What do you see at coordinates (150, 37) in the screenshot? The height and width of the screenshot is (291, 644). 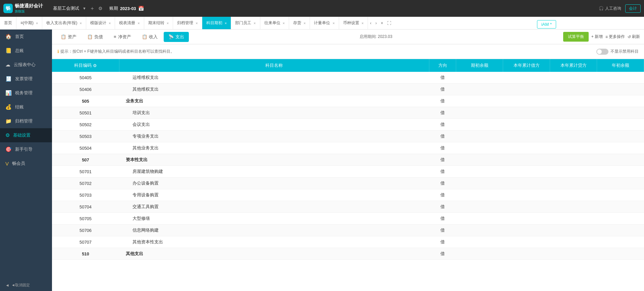 I see `sub-tab-income: 📋 收入` at bounding box center [150, 37].